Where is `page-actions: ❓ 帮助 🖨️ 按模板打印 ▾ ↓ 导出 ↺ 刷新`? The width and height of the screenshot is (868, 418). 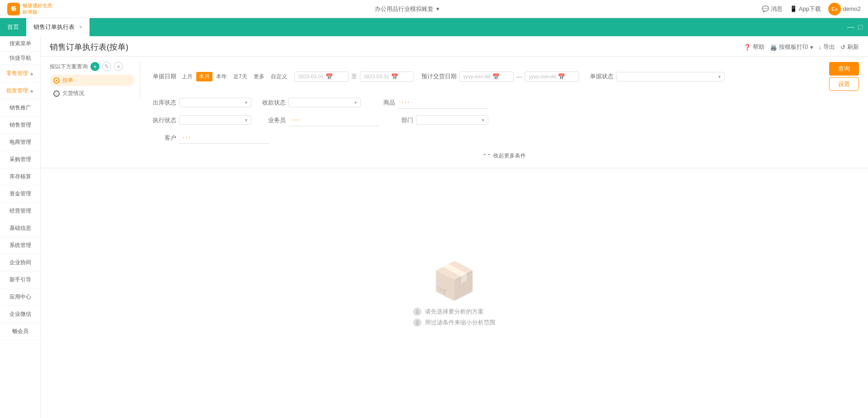 page-actions: ❓ 帮助 🖨️ 按模板打印 ▾ ↓ 导出 ↺ 刷新 is located at coordinates (802, 47).